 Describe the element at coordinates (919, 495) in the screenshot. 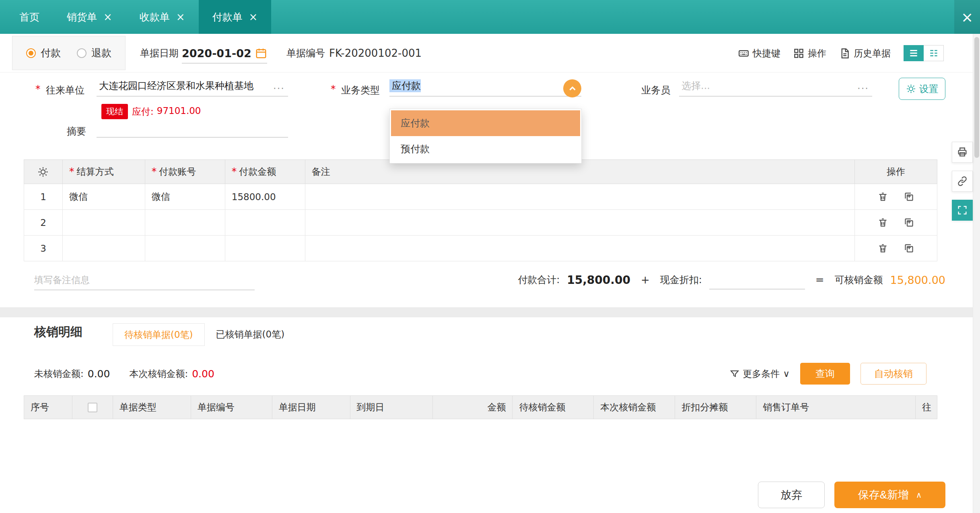

I see `chevron-up-icon: ∧` at that location.